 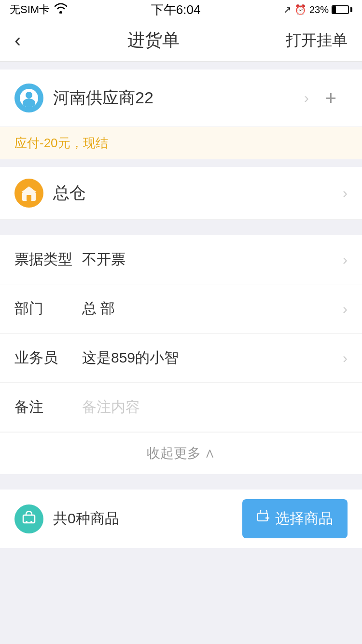 I want to click on invoice-chevron-icon: ›, so click(x=345, y=260).